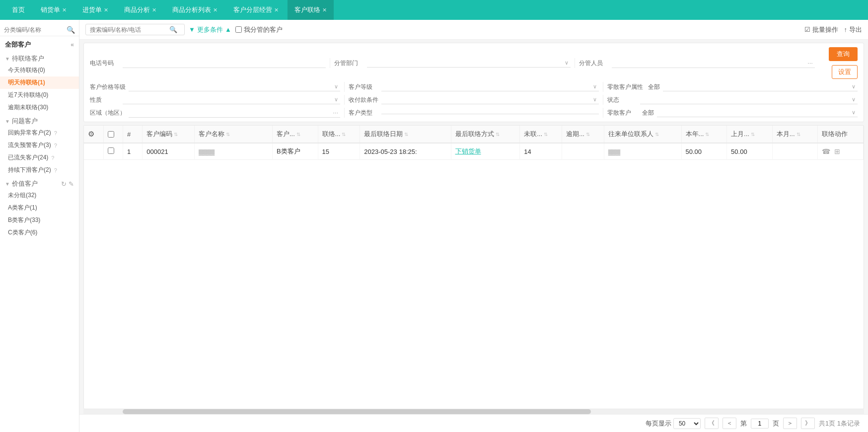 This screenshot has height=432, width=868. What do you see at coordinates (406, 134) in the screenshot?
I see `sort-last-date-icon: ⇅` at bounding box center [406, 134].